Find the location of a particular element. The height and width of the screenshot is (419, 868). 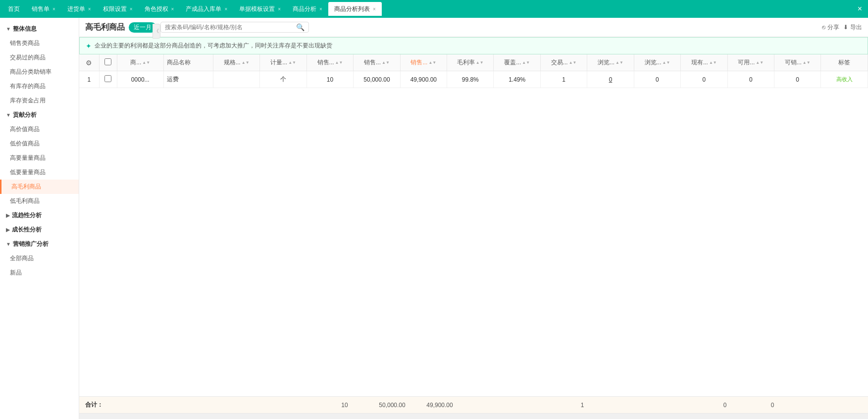

data-table: ⚙ 商... ▲▼ 商品名称 is located at coordinates (473, 71).